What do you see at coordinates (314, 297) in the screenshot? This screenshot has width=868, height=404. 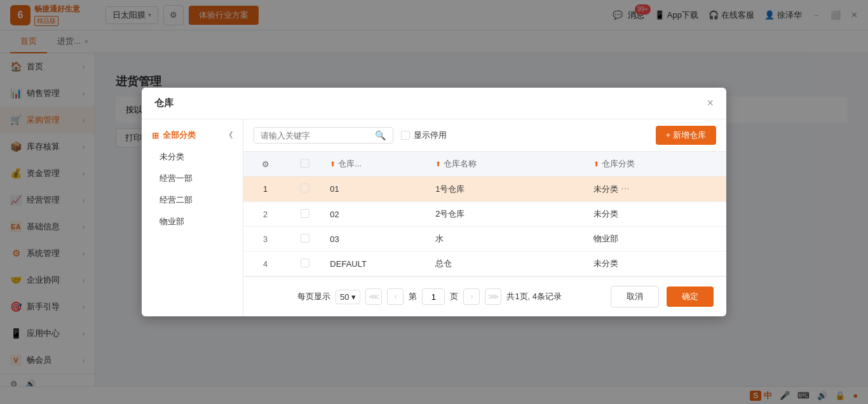 I see `per-page-label: 每页显示` at bounding box center [314, 297].